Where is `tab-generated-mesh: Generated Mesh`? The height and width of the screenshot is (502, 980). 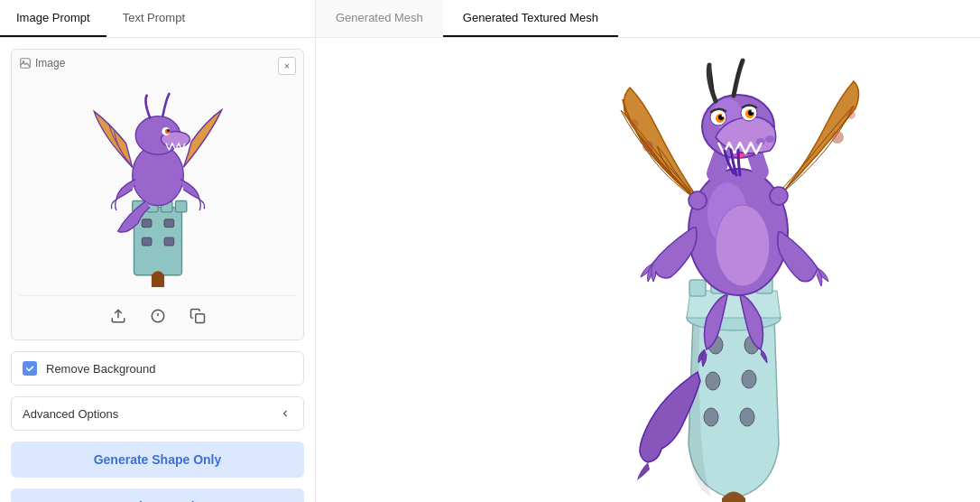
tab-generated-mesh: Generated Mesh is located at coordinates (379, 18).